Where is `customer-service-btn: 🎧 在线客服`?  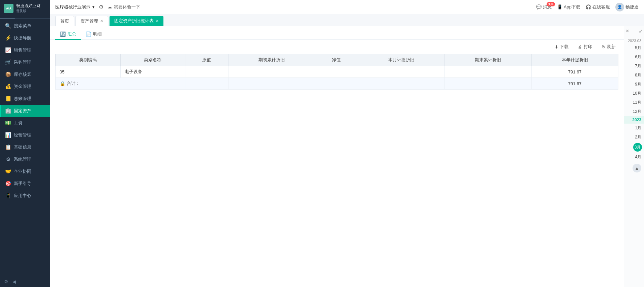
customer-service-btn: 🎧 在线客服 is located at coordinates (598, 7).